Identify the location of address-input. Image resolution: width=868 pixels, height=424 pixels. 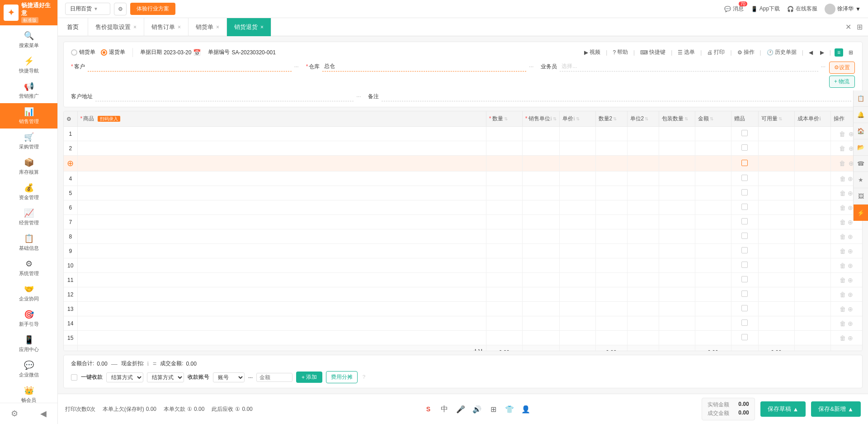
(224, 96).